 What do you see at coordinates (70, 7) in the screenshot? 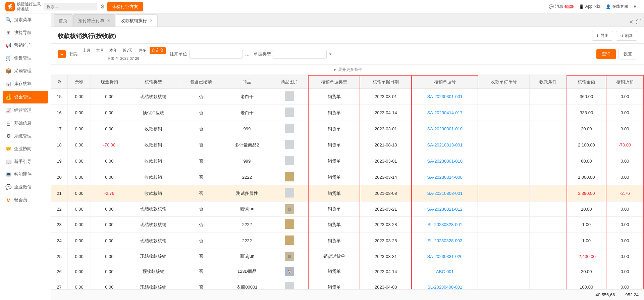
I see `search-input` at bounding box center [70, 7].